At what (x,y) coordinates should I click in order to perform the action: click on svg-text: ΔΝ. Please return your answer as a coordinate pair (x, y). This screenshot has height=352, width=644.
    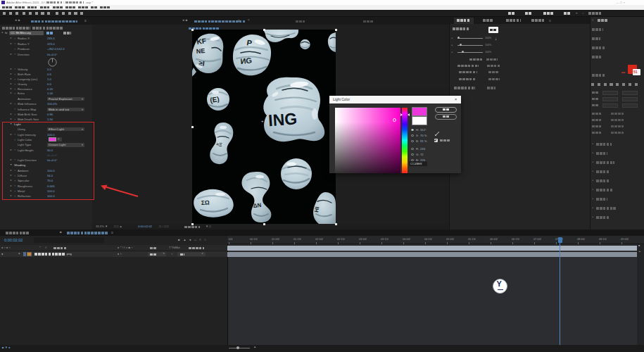
    Looking at the image, I should click on (258, 206).